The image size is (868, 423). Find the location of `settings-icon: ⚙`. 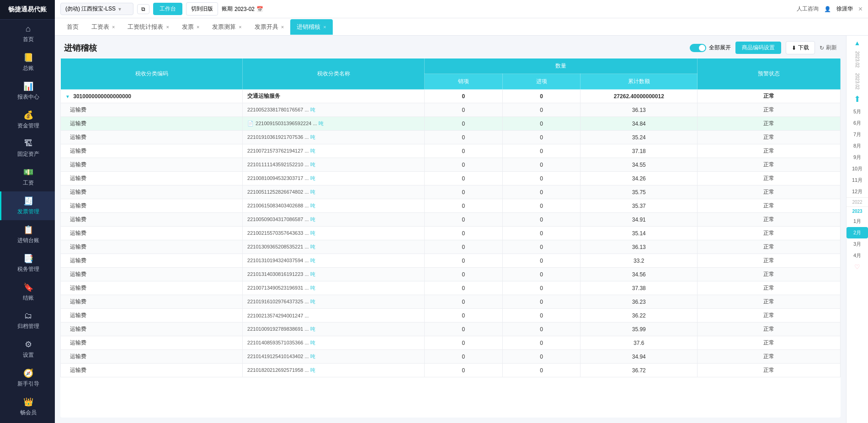

settings-icon: ⚙ is located at coordinates (28, 344).